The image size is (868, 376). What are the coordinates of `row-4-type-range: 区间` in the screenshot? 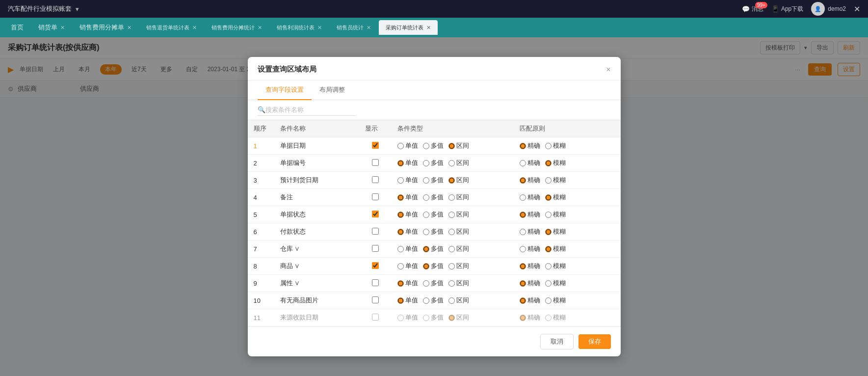 It's located at (459, 197).